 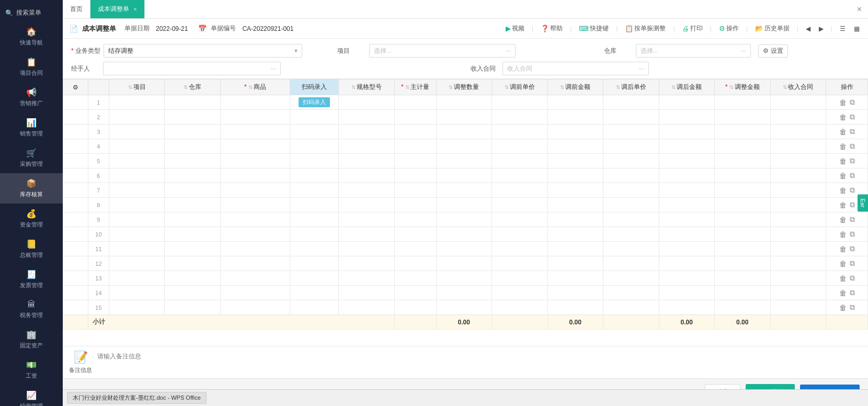 What do you see at coordinates (479, 356) in the screenshot?
I see `notes-input` at bounding box center [479, 356].